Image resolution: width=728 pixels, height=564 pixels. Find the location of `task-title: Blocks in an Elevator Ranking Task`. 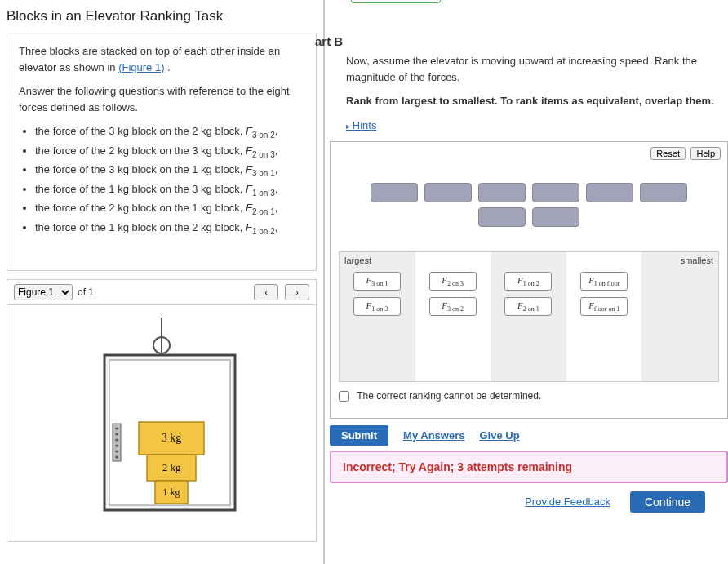

task-title: Blocks in an Elevator Ranking Task is located at coordinates (162, 20).